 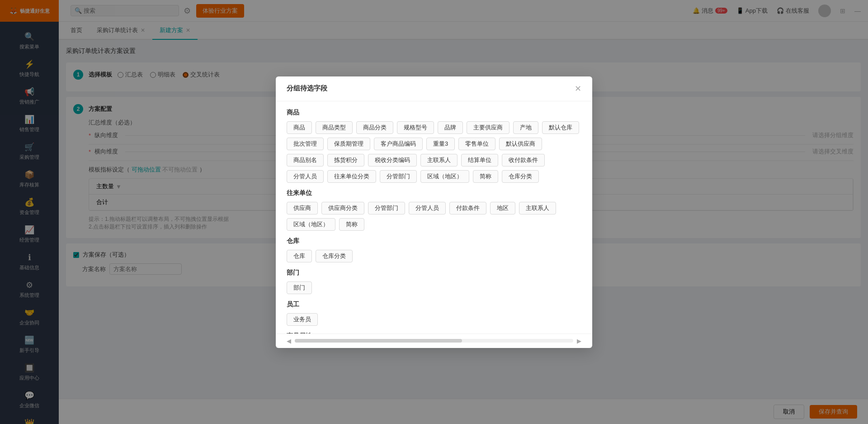 What do you see at coordinates (450, 128) in the screenshot?
I see `field-chip-0-4: 品牌` at bounding box center [450, 128].